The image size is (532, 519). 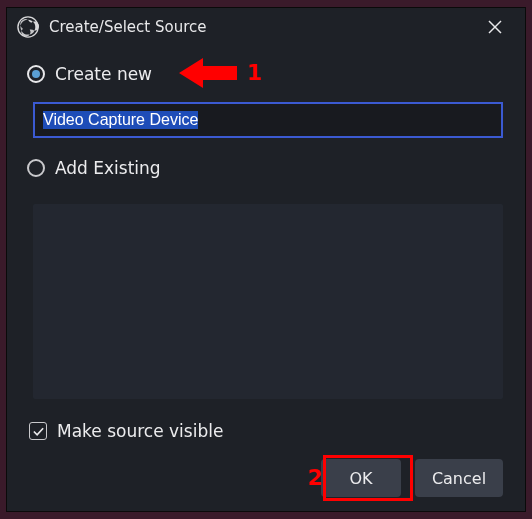 What do you see at coordinates (104, 74) in the screenshot?
I see `radio-create-new-label: Create new` at bounding box center [104, 74].